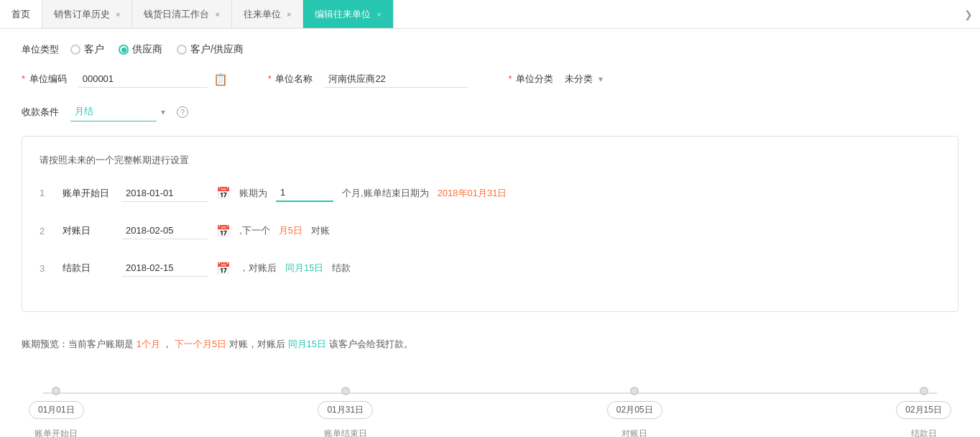  What do you see at coordinates (305, 268) in the screenshot?
I see `row-3-highlight: 同月15日` at bounding box center [305, 268].